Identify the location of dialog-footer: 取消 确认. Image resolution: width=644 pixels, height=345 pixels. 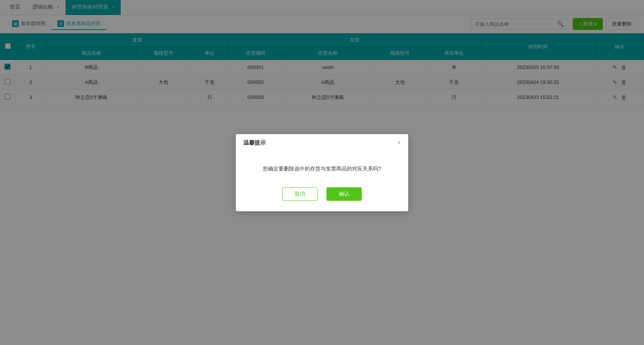
(322, 196).